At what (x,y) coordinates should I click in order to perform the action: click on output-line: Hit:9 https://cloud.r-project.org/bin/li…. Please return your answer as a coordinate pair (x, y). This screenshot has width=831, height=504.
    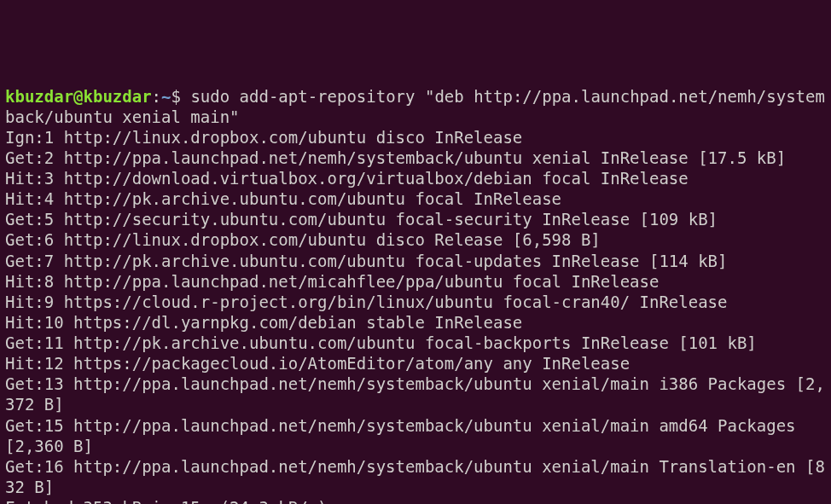
    Looking at the image, I should click on (416, 302).